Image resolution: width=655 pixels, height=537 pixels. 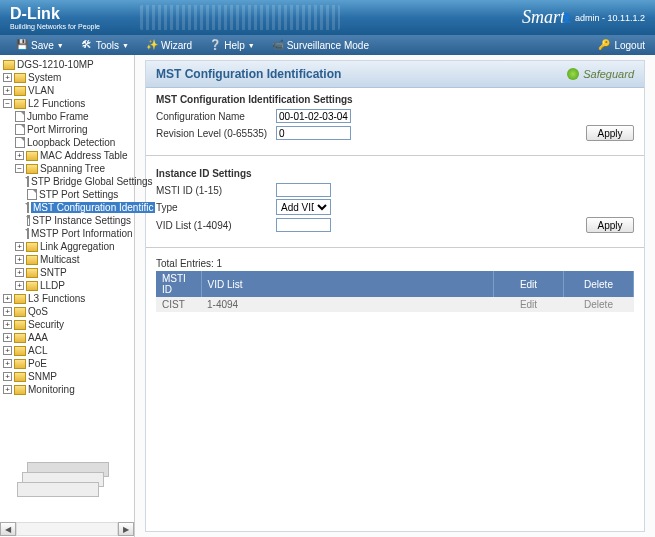 What do you see at coordinates (67, 376) in the screenshot?
I see `tree-snmp: +SNMP` at bounding box center [67, 376].